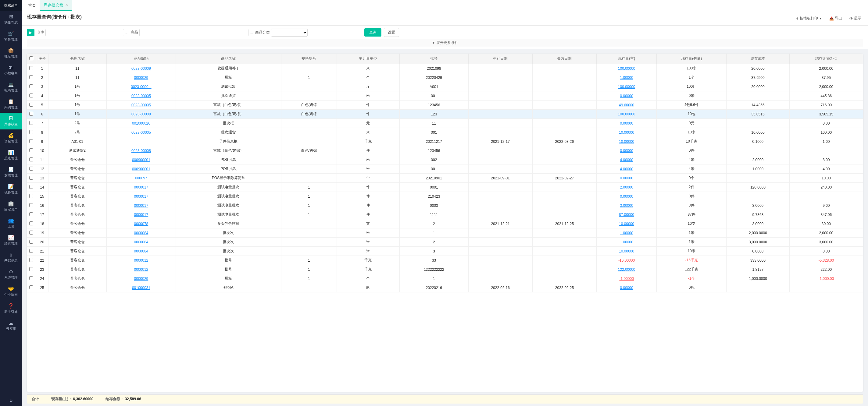 This screenshot has width=868, height=406. I want to click on warehouse-input, so click(85, 33).